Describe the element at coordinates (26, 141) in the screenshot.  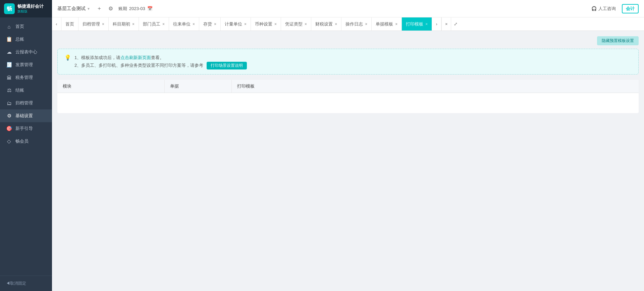
I see `sidebar-item-member: ◇畅会员` at that location.